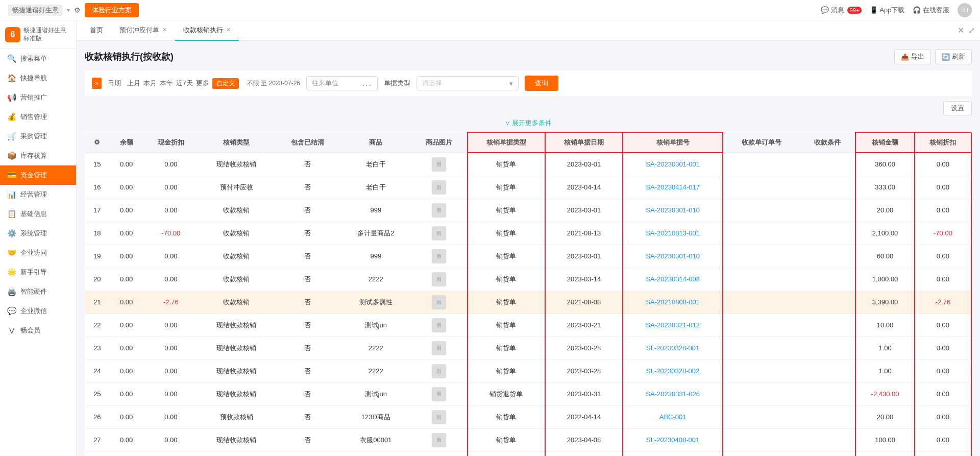 Image resolution: width=980 pixels, height=456 pixels. What do you see at coordinates (376, 325) in the screenshot?
I see `product-cell: 测试jun` at bounding box center [376, 325].